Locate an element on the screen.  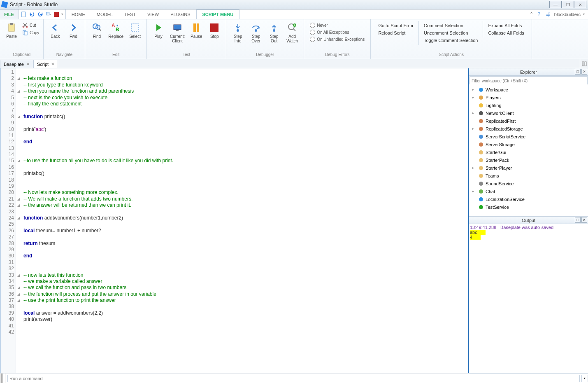
command-input is located at coordinates (294, 378).